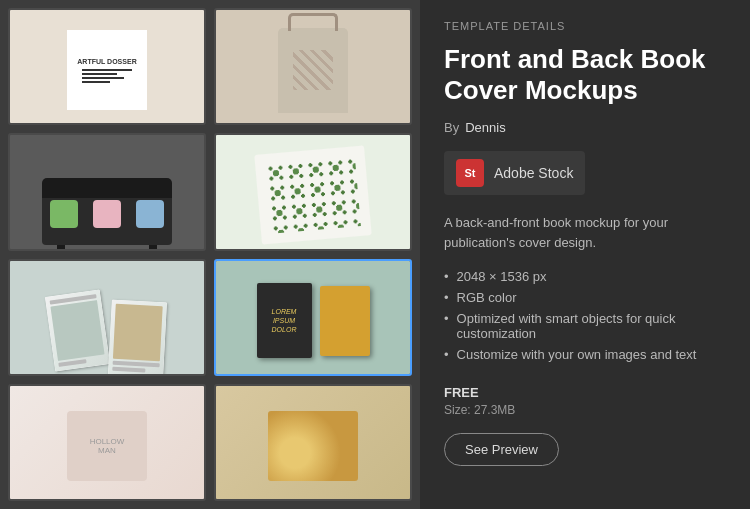 The height and width of the screenshot is (509, 750). What do you see at coordinates (452, 128) in the screenshot?
I see `author-by-label: By` at bounding box center [452, 128].